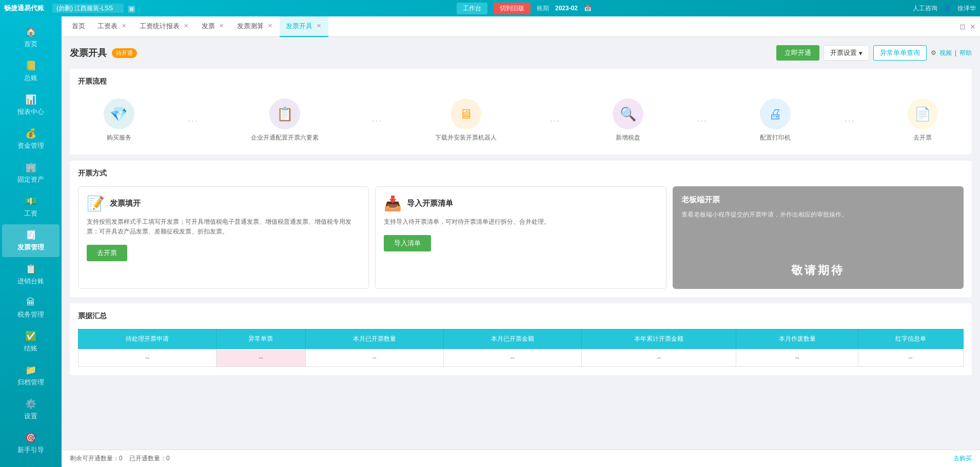 The image size is (980, 467). I want to click on tab-invoice-list: 发票 ✕, so click(213, 27).